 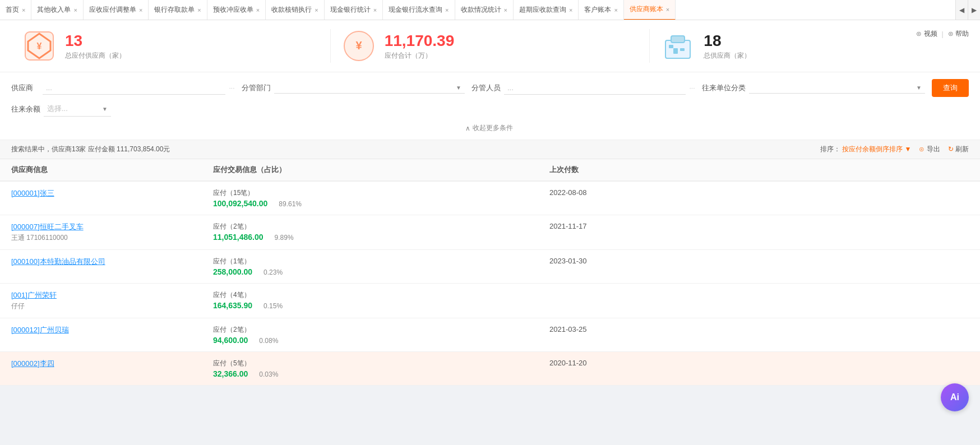 I want to click on tx-row: 94,600.00 0.08%, so click(x=381, y=340).